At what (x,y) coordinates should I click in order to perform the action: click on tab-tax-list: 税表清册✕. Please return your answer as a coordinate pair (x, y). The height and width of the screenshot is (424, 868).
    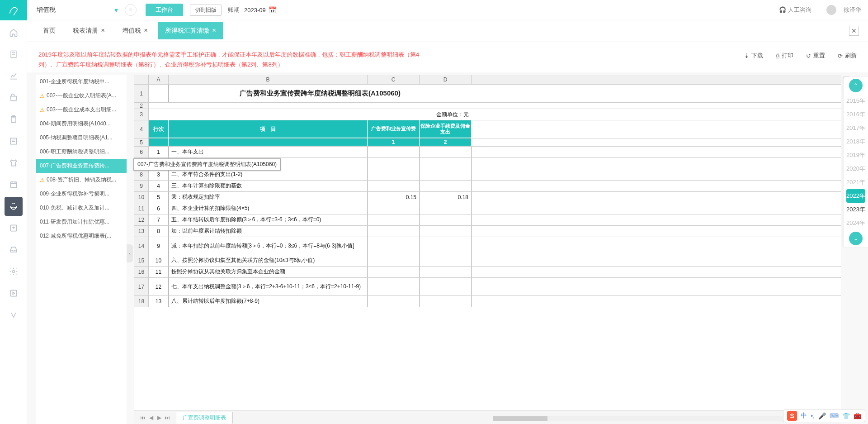
    Looking at the image, I should click on (89, 31).